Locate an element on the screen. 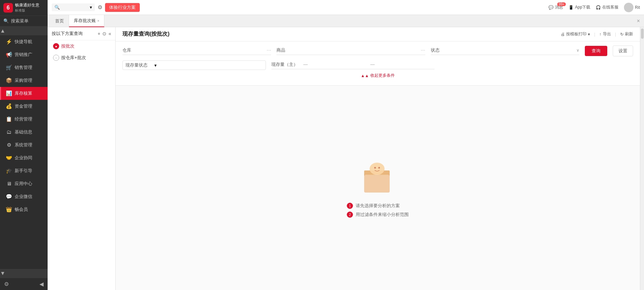 This screenshot has height=290, width=644. print-dropdown-icon: ▾ is located at coordinates (589, 34).